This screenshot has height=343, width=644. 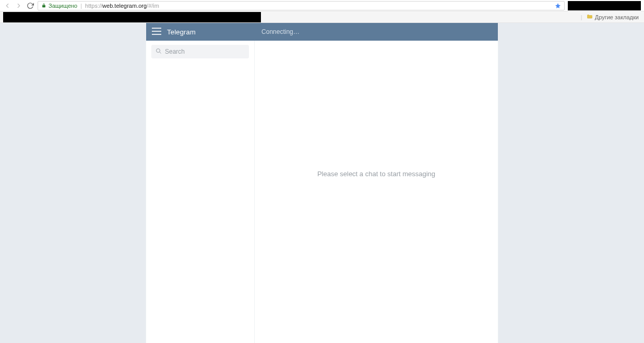 I want to click on search-input, so click(x=205, y=52).